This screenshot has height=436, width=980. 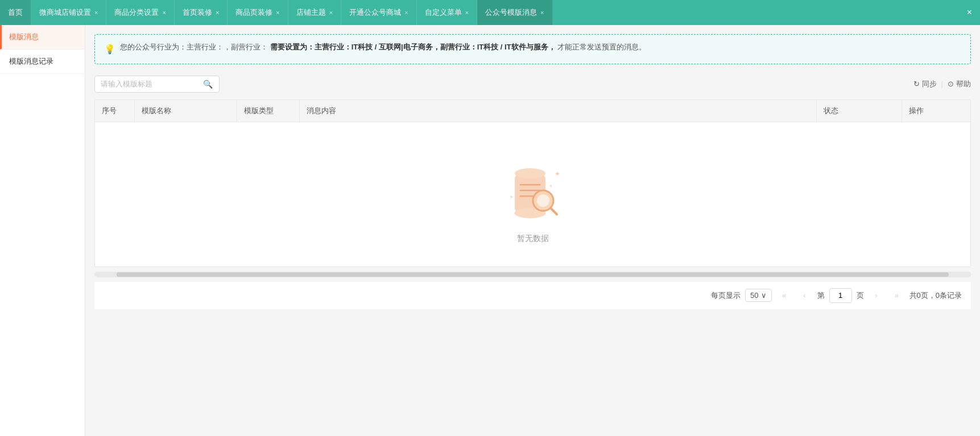 I want to click on pagination: 每页显示 50 ∨ « ‹ 第 页 › » 共0页，0条记录, so click(x=532, y=296).